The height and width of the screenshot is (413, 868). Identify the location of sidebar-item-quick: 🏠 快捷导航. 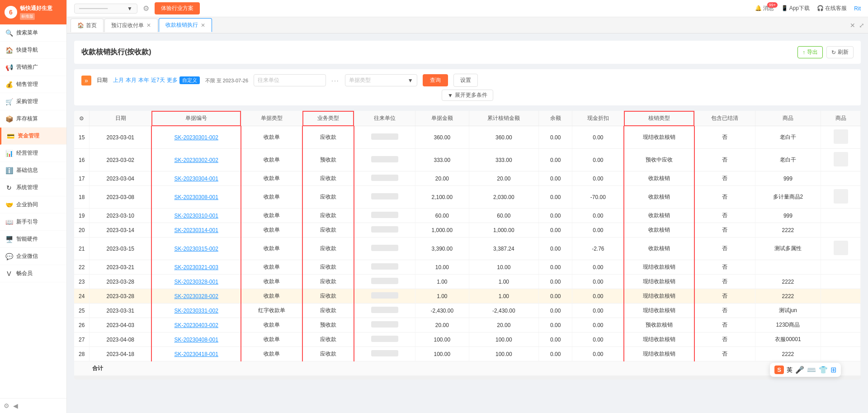
(33, 50).